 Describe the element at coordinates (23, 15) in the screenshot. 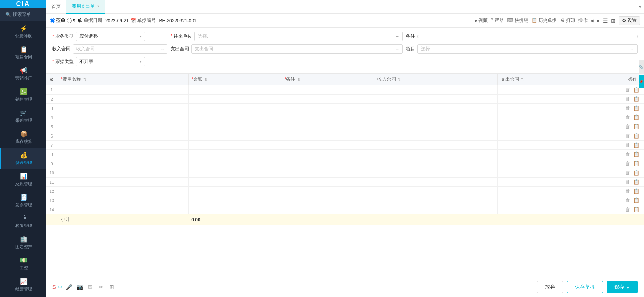

I see `search-menu-item: 🔍 搜索菜单` at that location.